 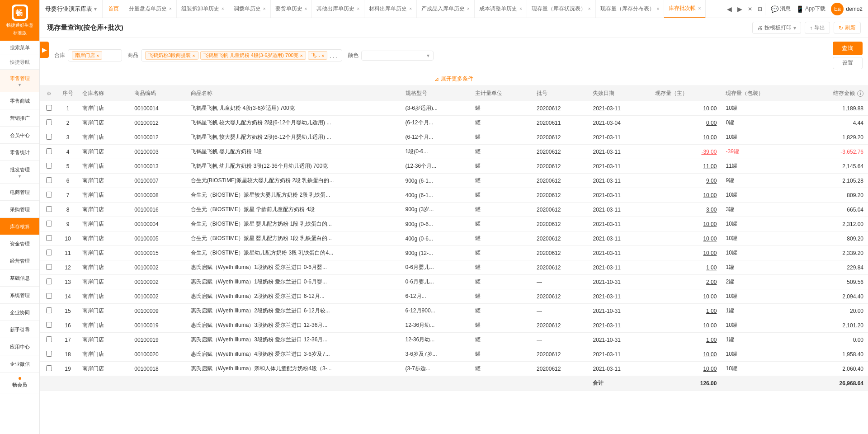 I want to click on tab-diaob: 调拨单历史×, so click(x=250, y=9).